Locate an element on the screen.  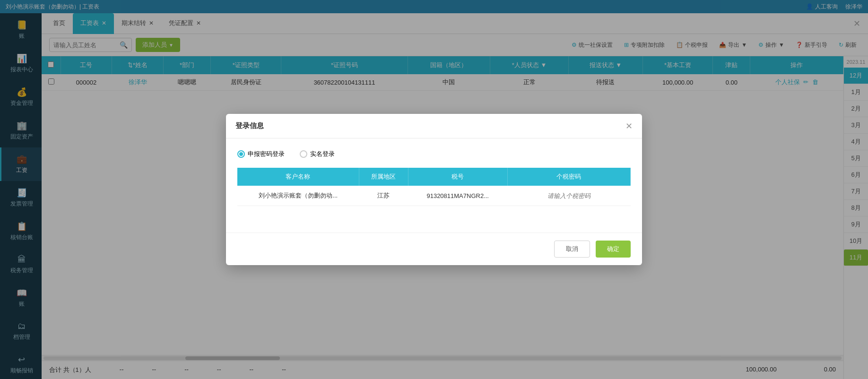
modal-table: 客户名称 所属地区 税号 个税密码 刘小艳演示账套（勿删勿动... 江苏 913… is located at coordinates (434, 187).